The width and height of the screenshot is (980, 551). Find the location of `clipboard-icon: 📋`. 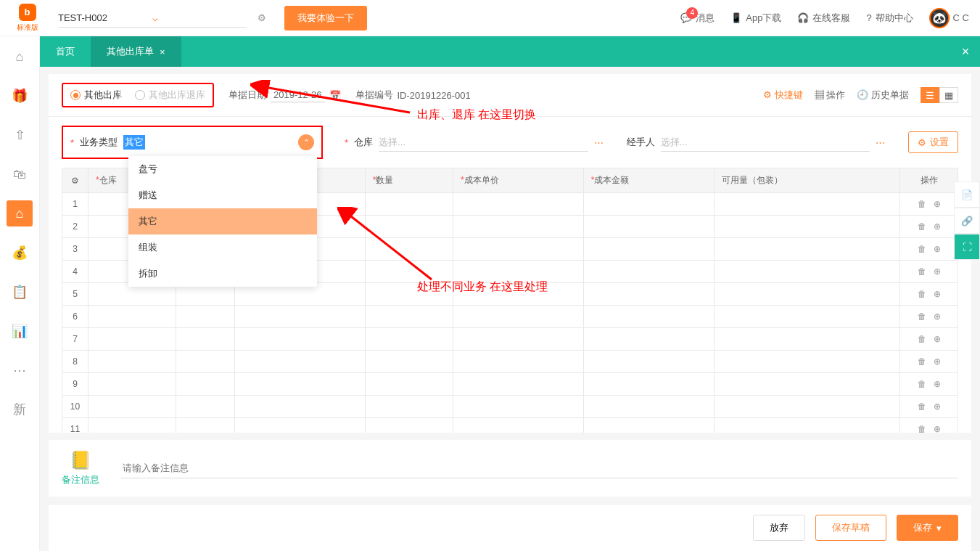

clipboard-icon: 📋 is located at coordinates (20, 292).